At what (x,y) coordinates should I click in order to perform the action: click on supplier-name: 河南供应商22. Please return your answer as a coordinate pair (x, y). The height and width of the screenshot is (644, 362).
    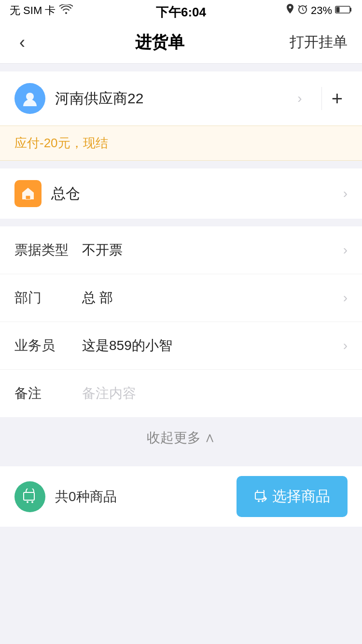
    Looking at the image, I should click on (176, 98).